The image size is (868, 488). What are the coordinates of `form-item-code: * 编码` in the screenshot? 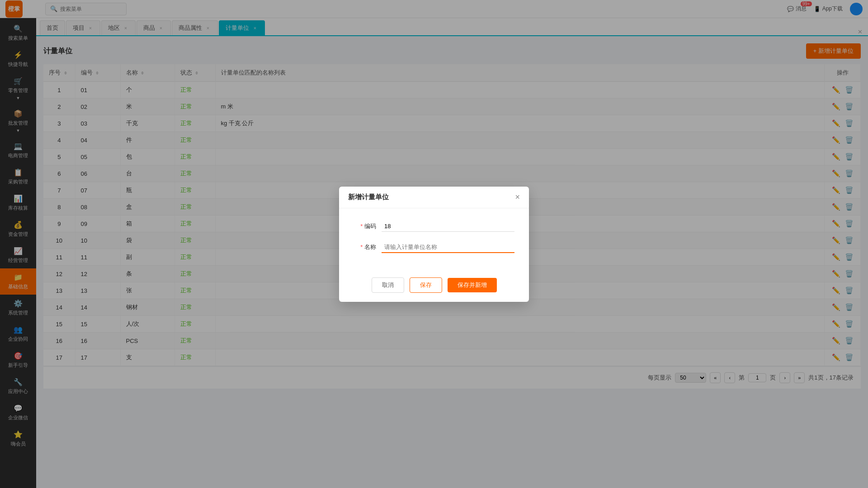 It's located at (434, 226).